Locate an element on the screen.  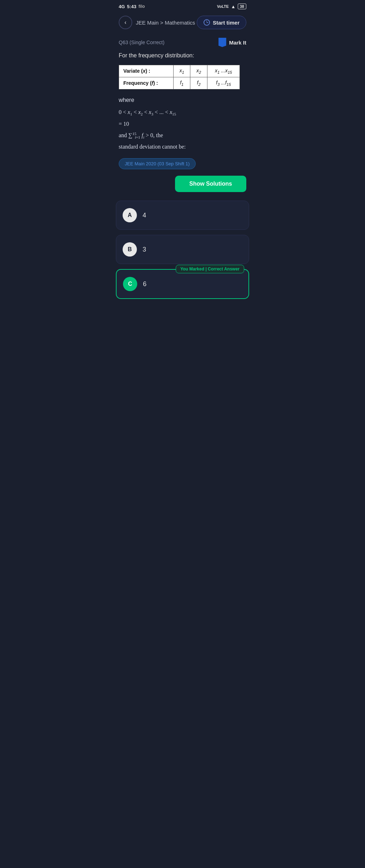
options-list: A 4 B 3 You Marked | Correct Answer C 6 is located at coordinates (182, 250).